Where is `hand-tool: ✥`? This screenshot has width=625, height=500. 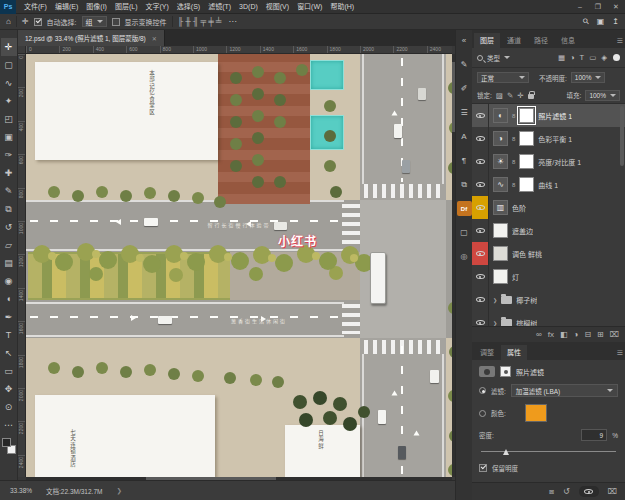 hand-tool: ✥ is located at coordinates (9, 389).